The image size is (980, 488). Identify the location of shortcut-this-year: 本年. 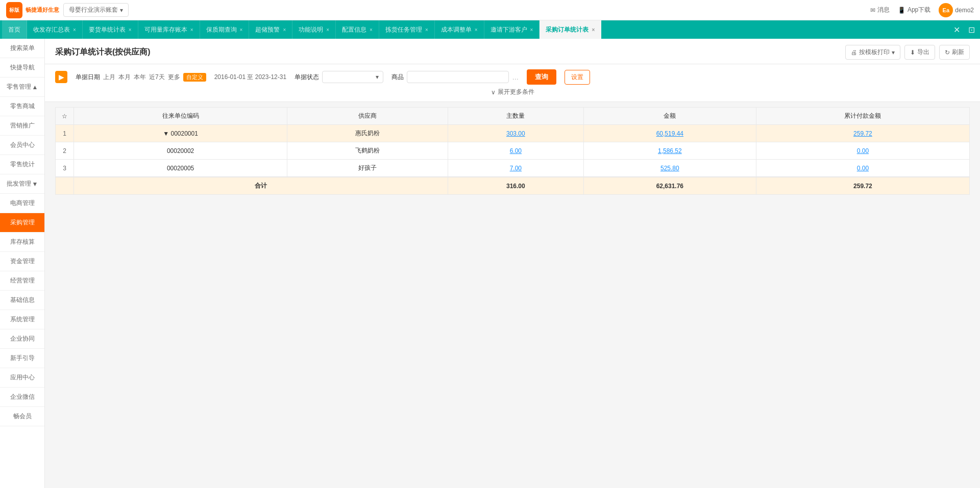
(140, 78).